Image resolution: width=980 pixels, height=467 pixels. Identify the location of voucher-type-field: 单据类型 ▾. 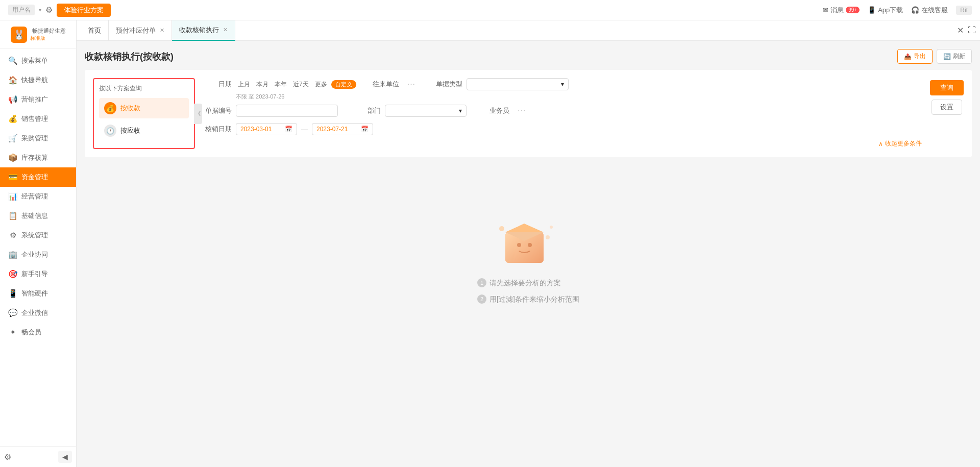
(500, 84).